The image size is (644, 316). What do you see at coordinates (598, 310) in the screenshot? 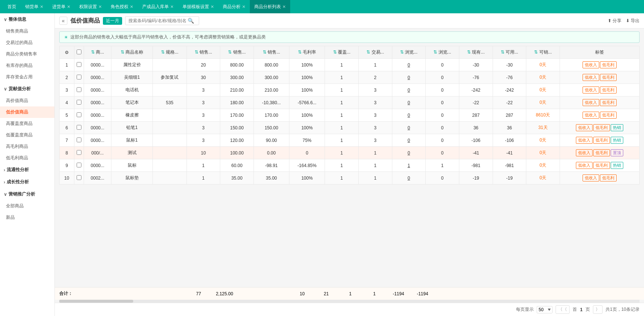
I see `next-page-button: 〉` at bounding box center [598, 310].